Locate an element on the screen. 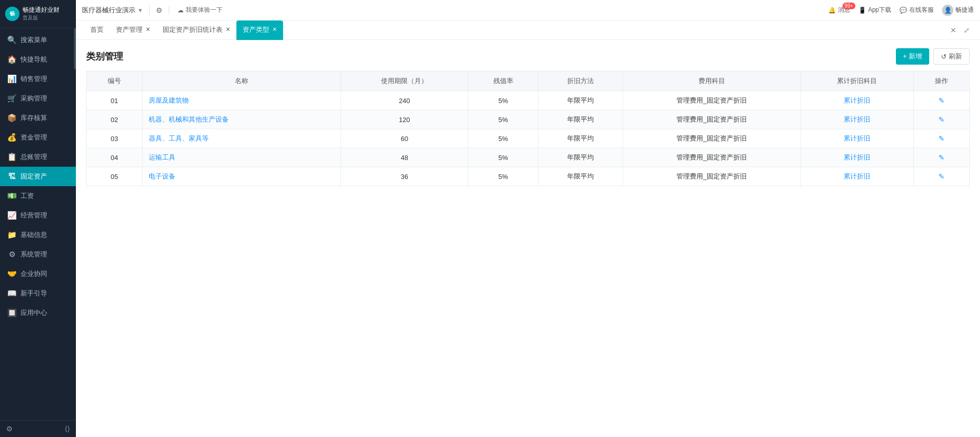 This screenshot has width=980, height=437. tabs-bar: 首页 资产管理 ✕ 固定资产折旧统计表 ✕ 资产类型 ✕ ✕ ⤢ is located at coordinates (528, 30).